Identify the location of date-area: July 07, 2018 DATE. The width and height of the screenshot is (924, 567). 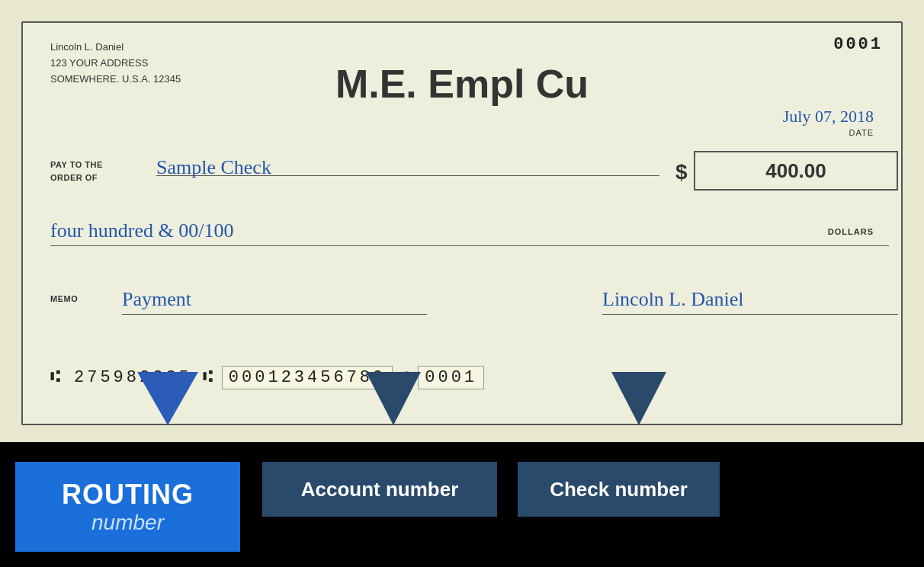
(828, 122).